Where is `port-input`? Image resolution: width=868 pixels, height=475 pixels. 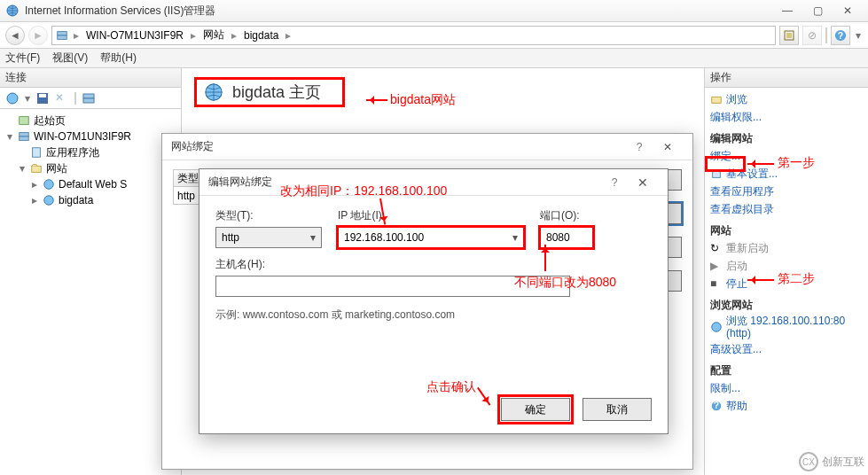
port-input is located at coordinates (567, 238).